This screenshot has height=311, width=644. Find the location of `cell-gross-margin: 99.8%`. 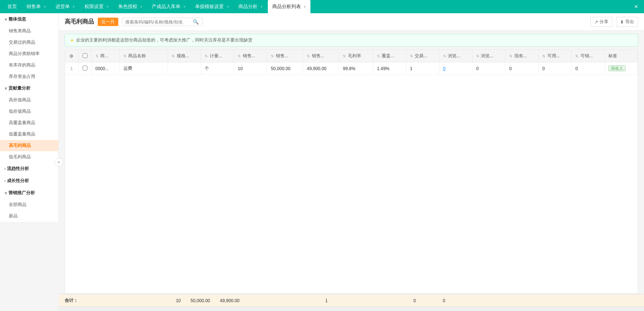

cell-gross-margin: 99.8% is located at coordinates (356, 69).